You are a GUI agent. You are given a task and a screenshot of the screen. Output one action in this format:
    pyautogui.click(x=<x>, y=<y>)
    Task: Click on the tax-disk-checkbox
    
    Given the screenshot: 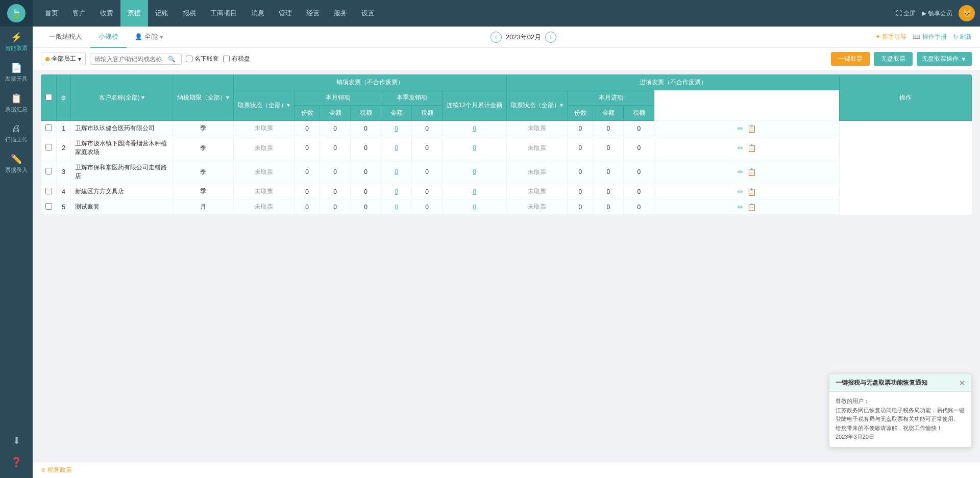 What is the action you would take?
    pyautogui.click(x=227, y=59)
    